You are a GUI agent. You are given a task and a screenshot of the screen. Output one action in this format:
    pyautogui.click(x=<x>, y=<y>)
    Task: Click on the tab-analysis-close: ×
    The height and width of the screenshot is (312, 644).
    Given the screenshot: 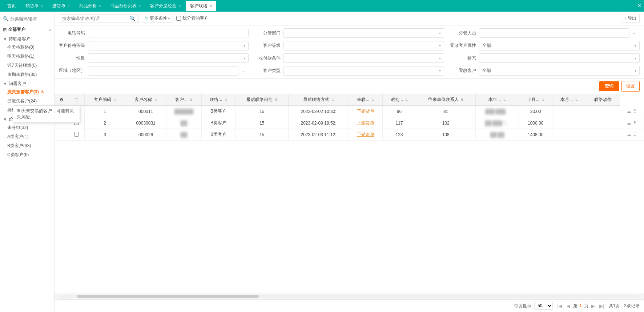 What is the action you would take?
    pyautogui.click(x=100, y=6)
    